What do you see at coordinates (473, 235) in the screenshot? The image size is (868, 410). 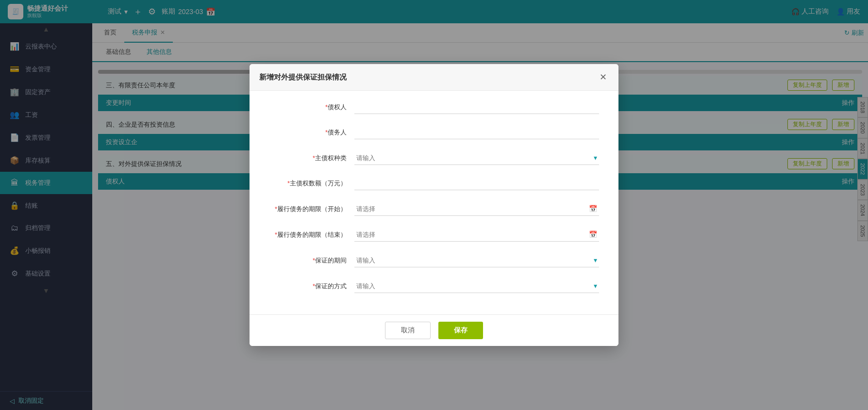 I see `period-end-input` at bounding box center [473, 235].